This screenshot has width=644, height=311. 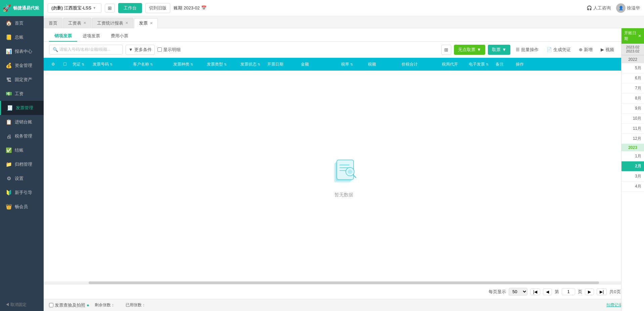 I want to click on more-conditions-button: ▼ 更多条件, so click(x=140, y=50).